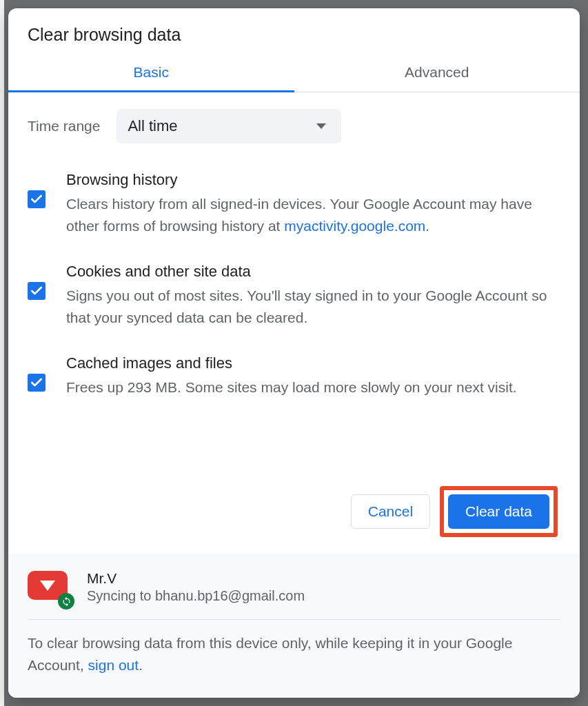  What do you see at coordinates (2, 353) in the screenshot?
I see `bg-strip` at bounding box center [2, 353].